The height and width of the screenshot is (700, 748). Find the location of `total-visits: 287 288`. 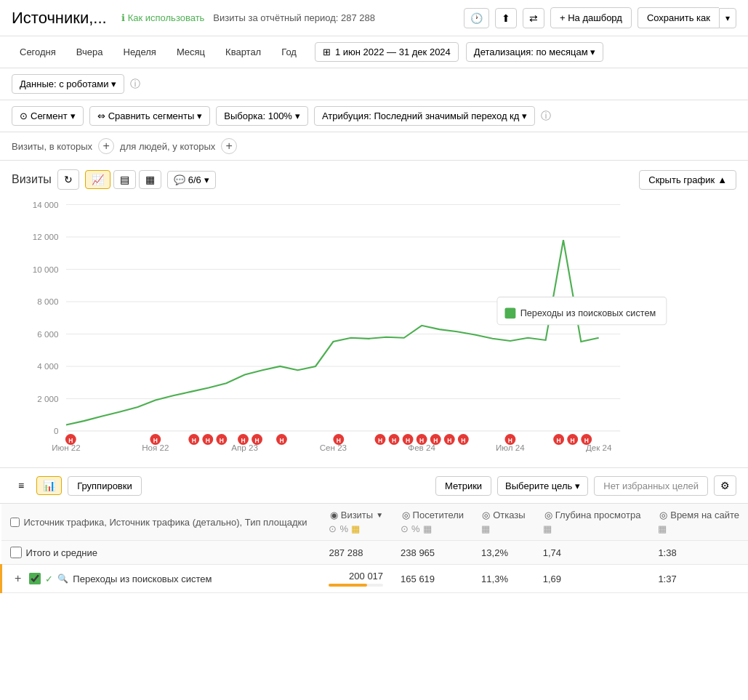

total-visits: 287 288 is located at coordinates (356, 552).